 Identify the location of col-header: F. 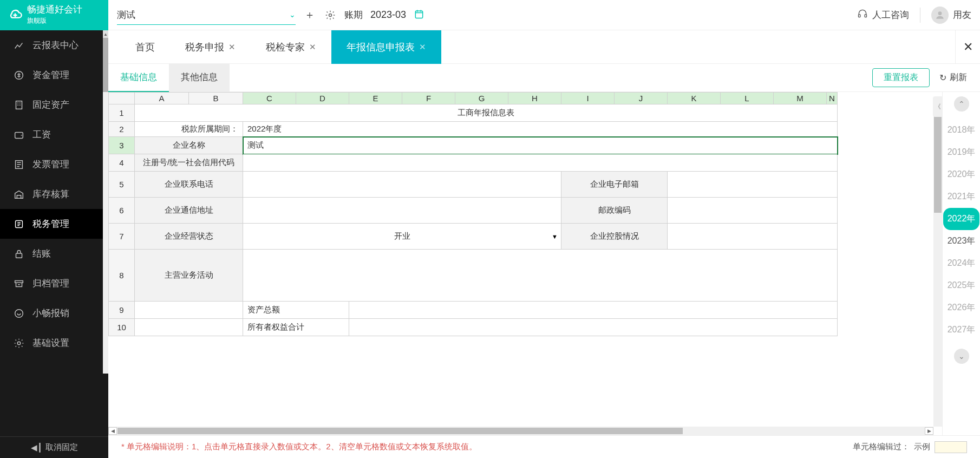
(429, 99).